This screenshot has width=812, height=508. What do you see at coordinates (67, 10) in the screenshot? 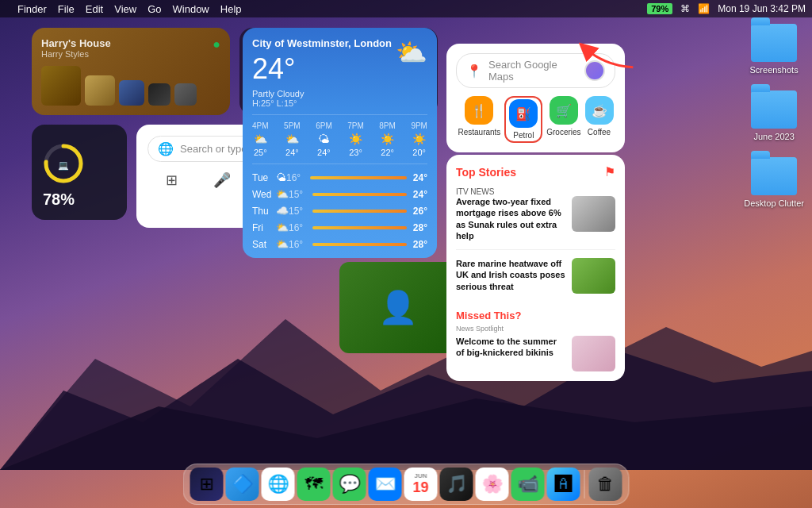
I see `menubar-file: File` at bounding box center [67, 10].